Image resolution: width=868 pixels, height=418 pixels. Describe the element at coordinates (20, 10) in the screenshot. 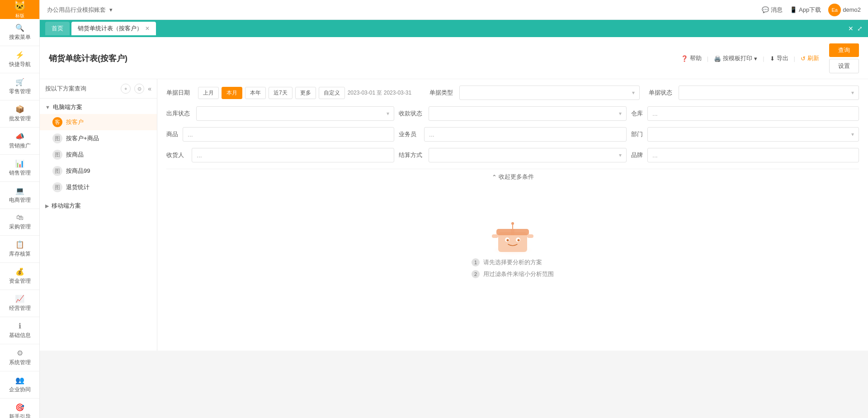

I see `app-logo: 🐱 标版` at that location.